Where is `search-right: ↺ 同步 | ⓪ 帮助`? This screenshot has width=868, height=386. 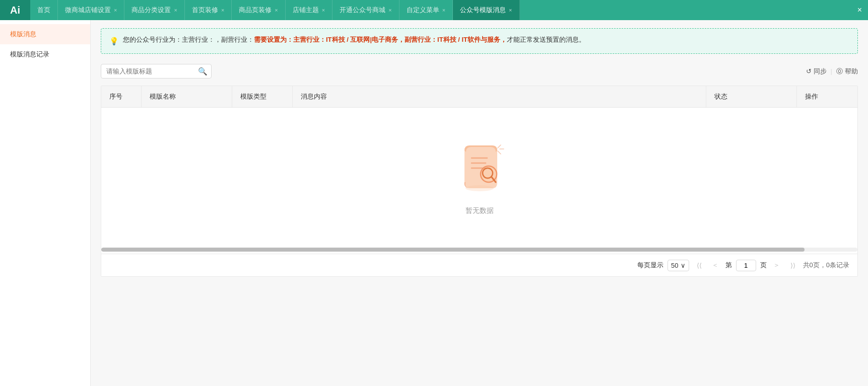
search-right: ↺ 同步 | ⓪ 帮助 is located at coordinates (832, 71).